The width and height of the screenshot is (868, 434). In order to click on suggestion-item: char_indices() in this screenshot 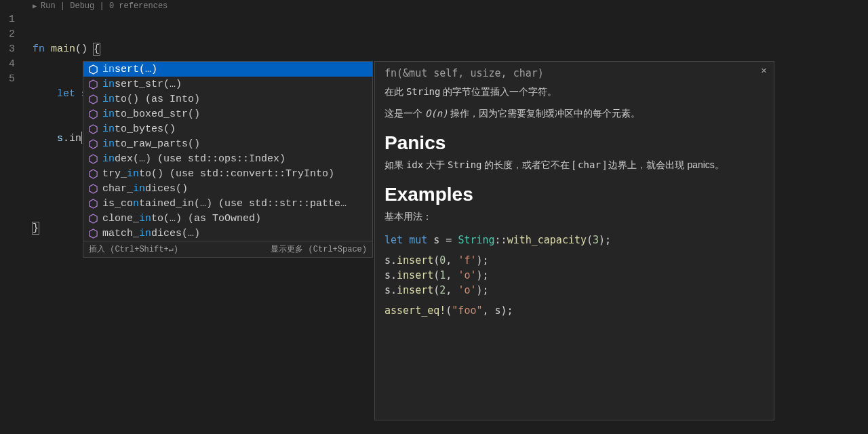, I will do `click(228, 189)`.